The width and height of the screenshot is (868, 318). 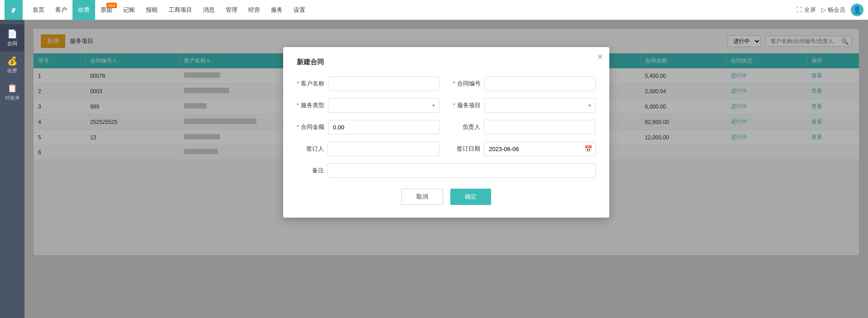 What do you see at coordinates (525, 105) in the screenshot?
I see `form-row-service-item: 服务项目 ▼` at bounding box center [525, 105].